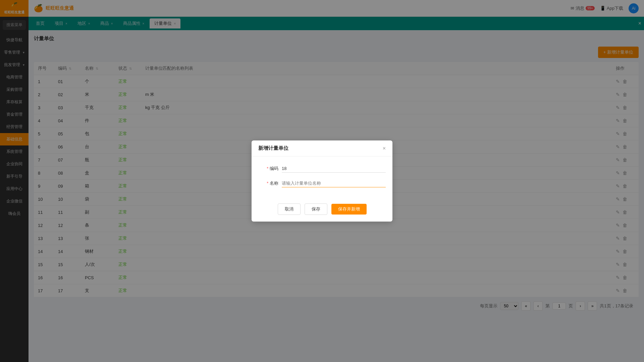 This screenshot has width=644, height=362. I want to click on form-row-name: 名称, so click(322, 183).